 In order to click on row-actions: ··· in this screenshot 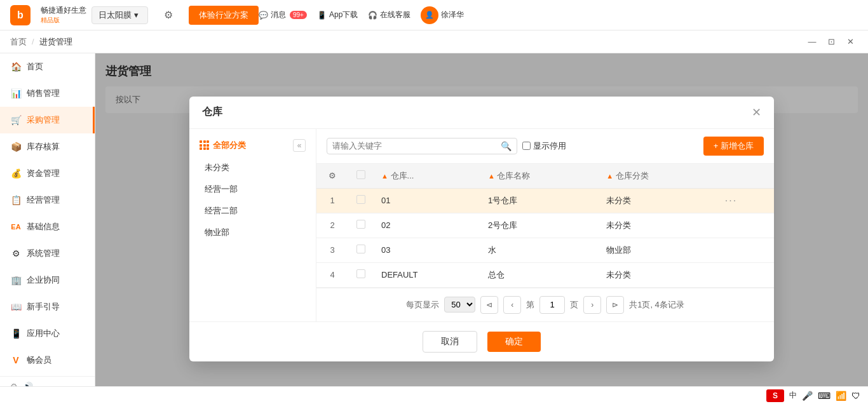, I will do `click(746, 201)`.